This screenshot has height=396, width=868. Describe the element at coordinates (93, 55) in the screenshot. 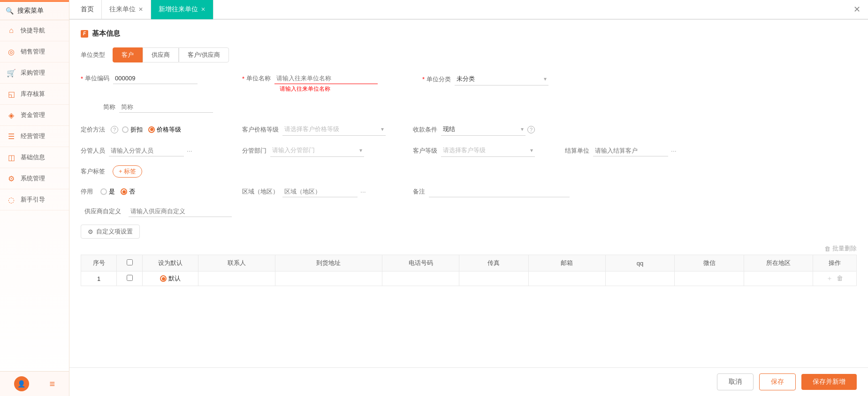

I see `unit-type-label: 单位类型` at that location.